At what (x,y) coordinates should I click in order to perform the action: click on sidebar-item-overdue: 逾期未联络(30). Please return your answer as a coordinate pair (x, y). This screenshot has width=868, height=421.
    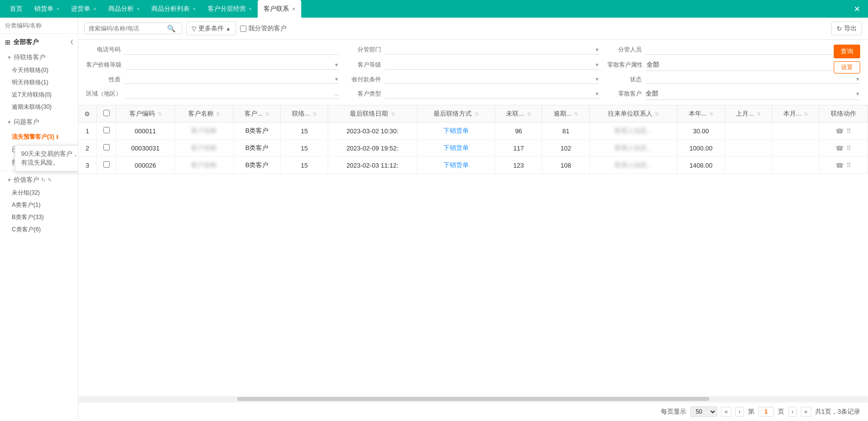
    Looking at the image, I should click on (39, 107).